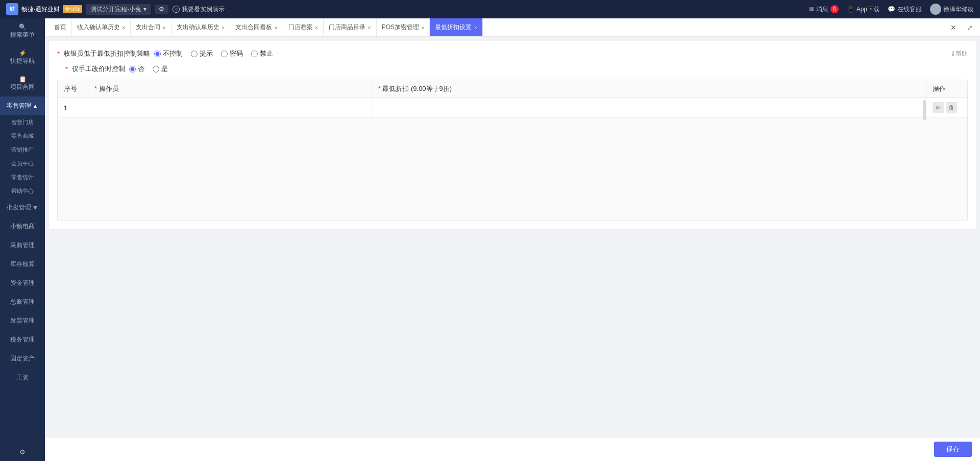 The image size is (980, 461). I want to click on project-name: 测试分开完程-小兔, so click(116, 9).